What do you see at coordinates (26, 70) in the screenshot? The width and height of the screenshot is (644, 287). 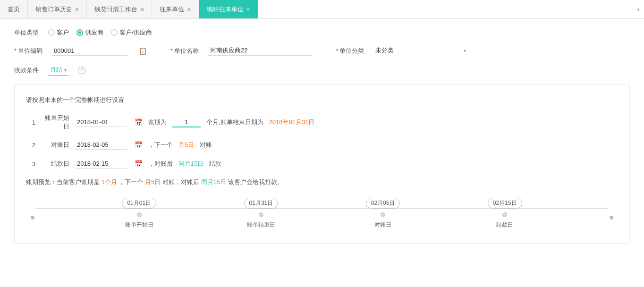 I see `payment-label: 收款条件` at bounding box center [26, 70].